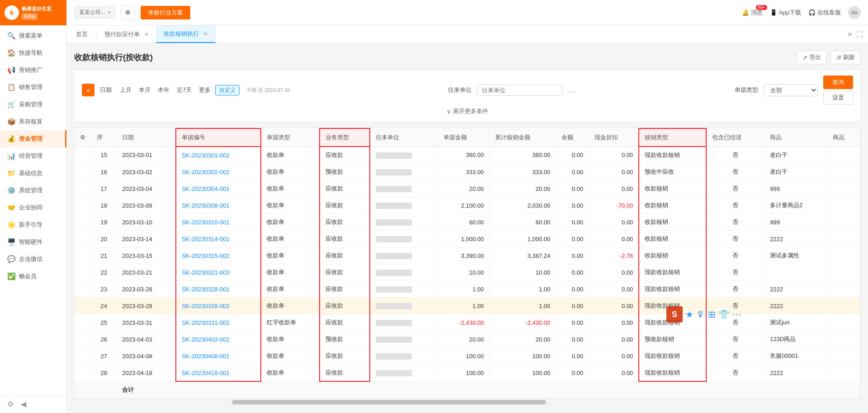 Image resolution: width=868 pixels, height=413 pixels. Describe the element at coordinates (467, 110) in the screenshot. I see `expand-more-btn: ∨ 展开更多条件` at that location.